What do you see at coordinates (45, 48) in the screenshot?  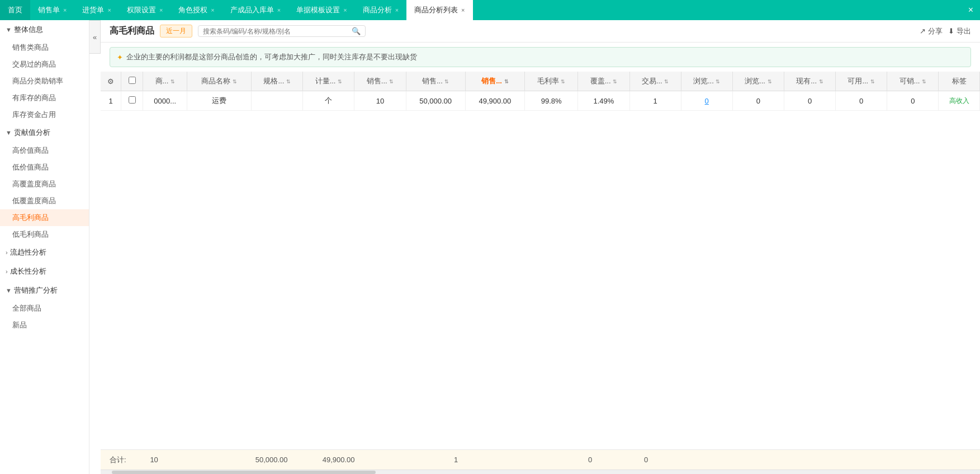 I see `sidebar-item-sales-goods: 销售类商品` at bounding box center [45, 48].